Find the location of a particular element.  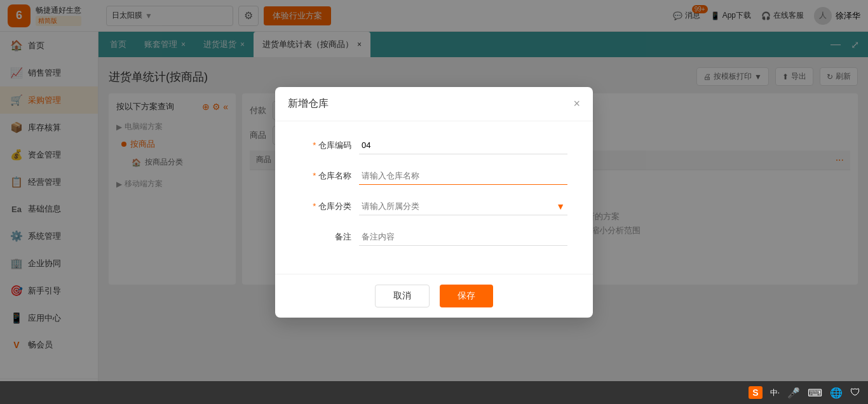

name-input is located at coordinates (463, 176).